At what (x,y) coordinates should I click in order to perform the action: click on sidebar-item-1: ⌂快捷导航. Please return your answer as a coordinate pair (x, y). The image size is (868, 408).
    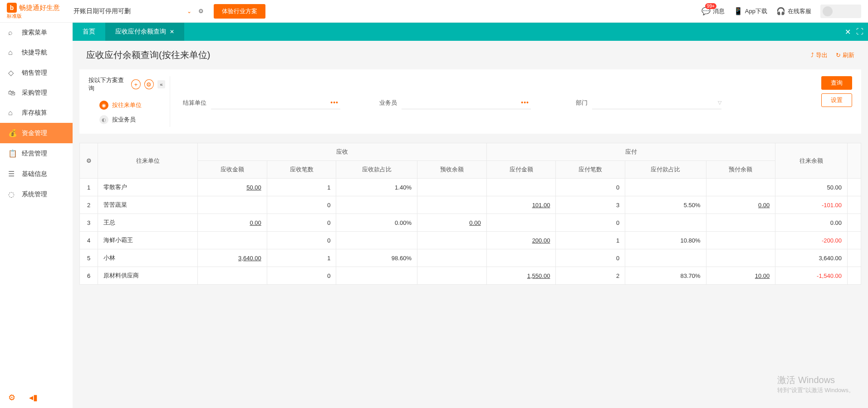
    Looking at the image, I should click on (36, 53).